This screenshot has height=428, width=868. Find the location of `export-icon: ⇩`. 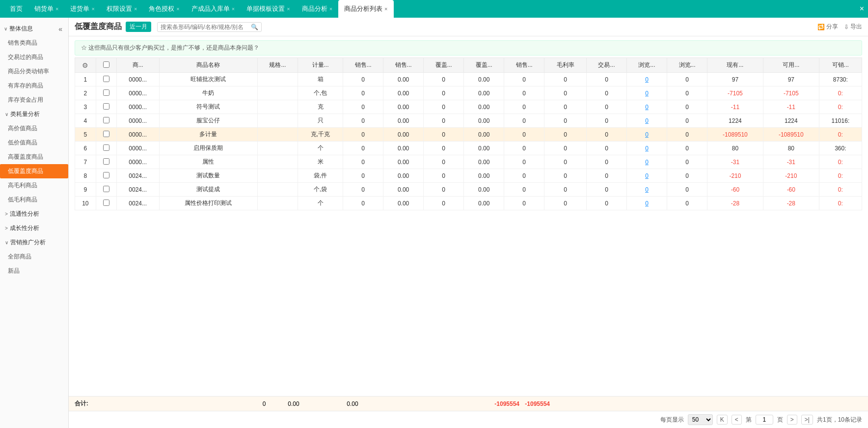

export-icon: ⇩ is located at coordinates (846, 27).